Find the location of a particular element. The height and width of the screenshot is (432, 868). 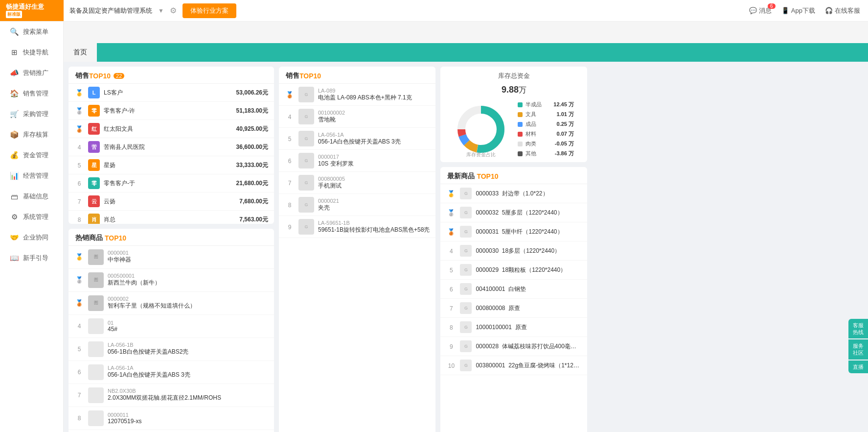

legend-color is located at coordinates (520, 154).